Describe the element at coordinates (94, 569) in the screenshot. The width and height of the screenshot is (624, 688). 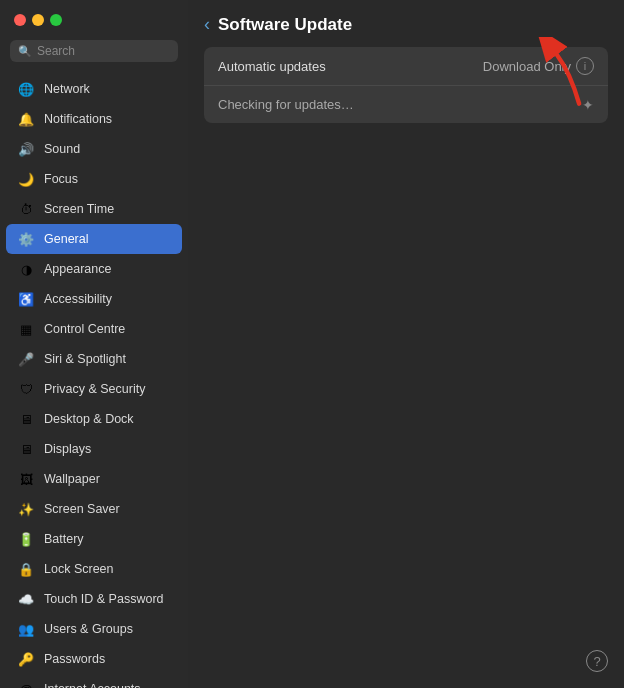
I see `sidebar-item-lock-screen: 🔒Lock Screen` at that location.